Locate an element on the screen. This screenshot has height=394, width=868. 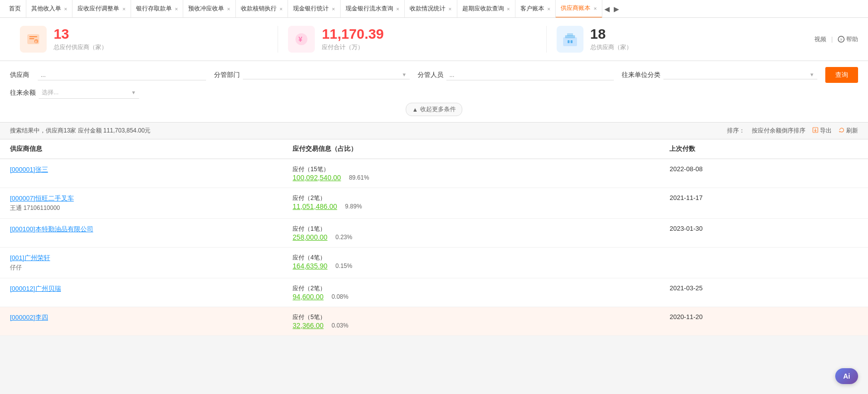
filter-person: 分管人员 is located at coordinates (515, 75).